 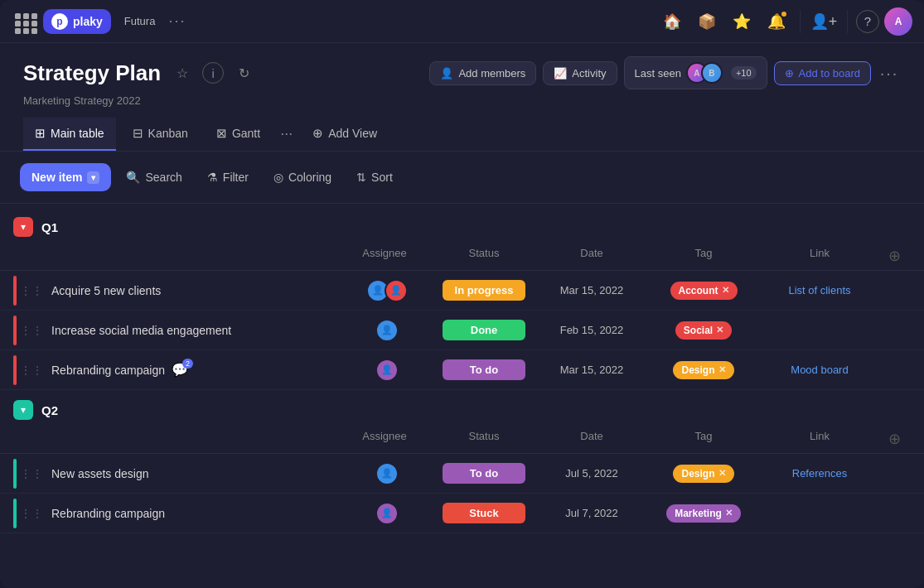 I want to click on tab-main-table: ⊞ Main table, so click(x=70, y=134).